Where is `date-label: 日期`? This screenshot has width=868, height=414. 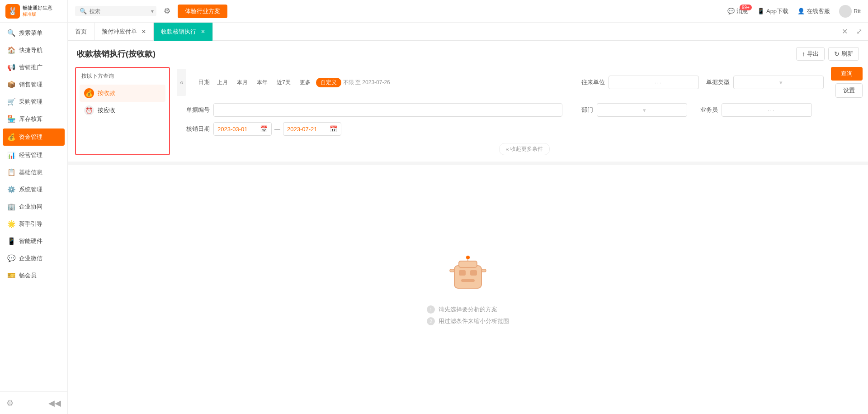
date-label: 日期 is located at coordinates (198, 82).